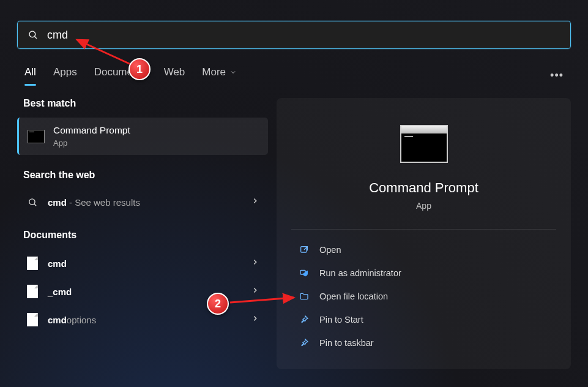 Image resolution: width=588 pixels, height=387 pixels. What do you see at coordinates (423, 229) in the screenshot?
I see `divider` at bounding box center [423, 229].